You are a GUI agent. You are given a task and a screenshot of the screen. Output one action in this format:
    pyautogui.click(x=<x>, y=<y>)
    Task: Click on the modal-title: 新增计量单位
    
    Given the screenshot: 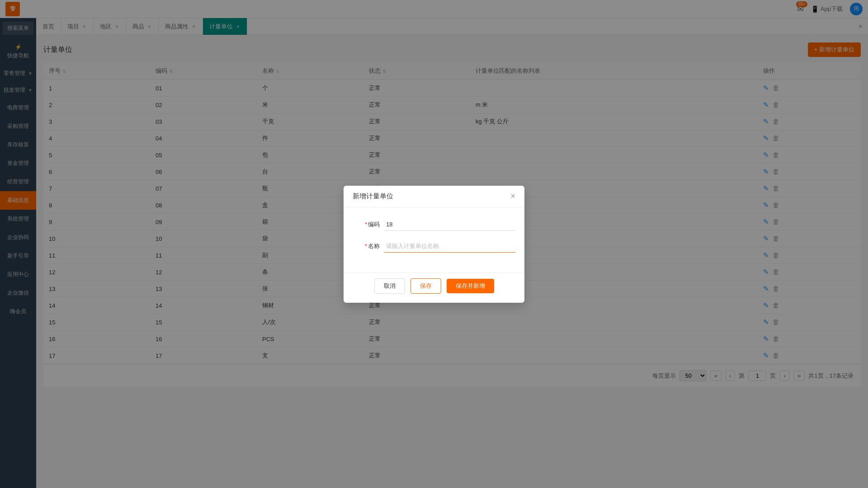 What is the action you would take?
    pyautogui.click(x=373, y=196)
    